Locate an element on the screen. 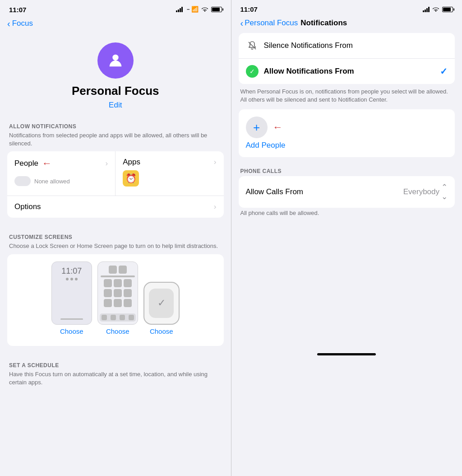 This screenshot has height=476, width=462. avatar is located at coordinates (116, 61).